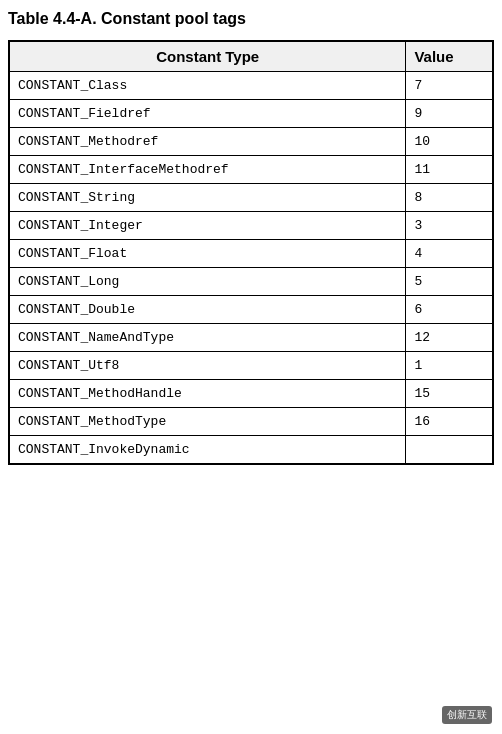  What do you see at coordinates (251, 19) in the screenshot?
I see `page-title: Table 4.4-A. Constant pool tags` at bounding box center [251, 19].